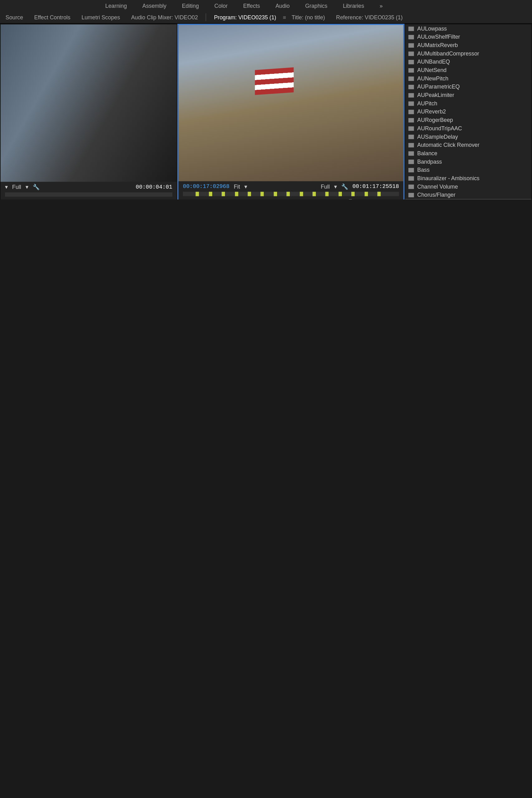 The width and height of the screenshot is (532, 798). Describe the element at coordinates (436, 195) in the screenshot. I see `effect-label: Chorus/Flanger` at that location.